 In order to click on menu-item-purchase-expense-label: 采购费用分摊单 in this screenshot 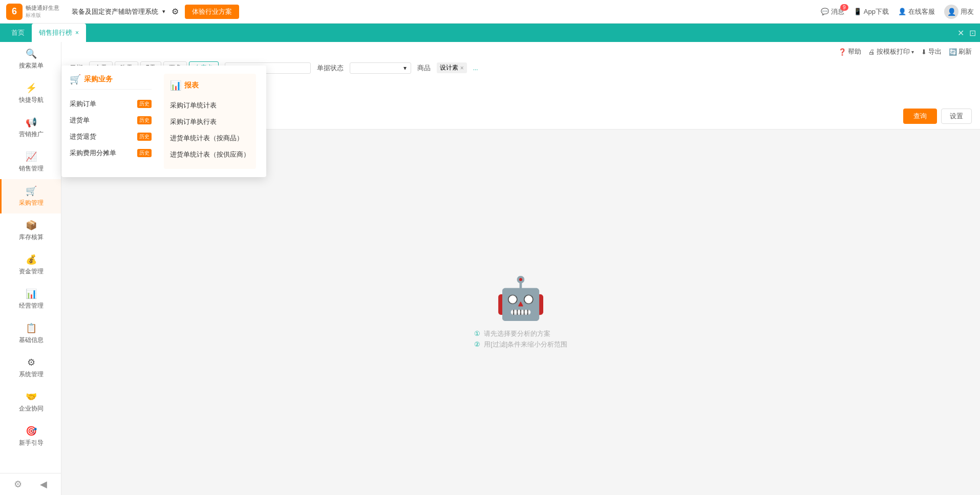, I will do `click(102, 153)`.